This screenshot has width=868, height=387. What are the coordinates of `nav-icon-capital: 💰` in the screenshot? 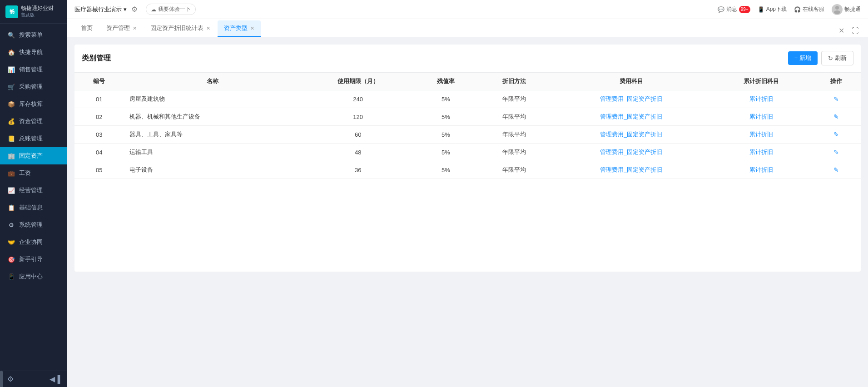 It's located at (11, 121).